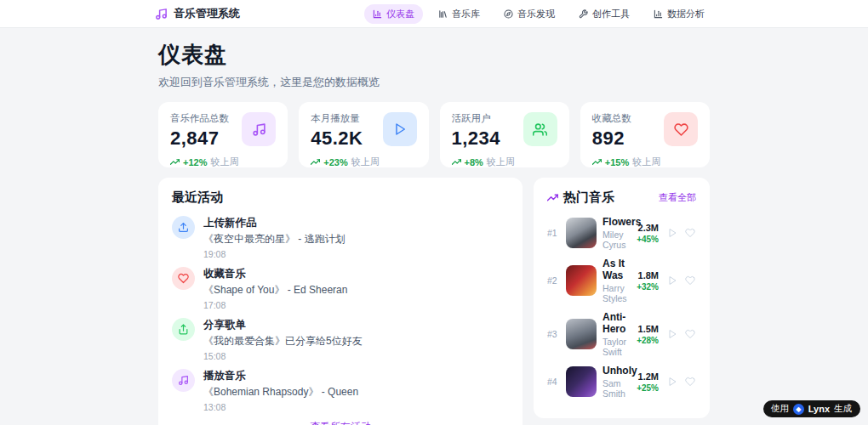 The height and width of the screenshot is (425, 868). I want to click on stat-label: 收藏总数, so click(612, 119).